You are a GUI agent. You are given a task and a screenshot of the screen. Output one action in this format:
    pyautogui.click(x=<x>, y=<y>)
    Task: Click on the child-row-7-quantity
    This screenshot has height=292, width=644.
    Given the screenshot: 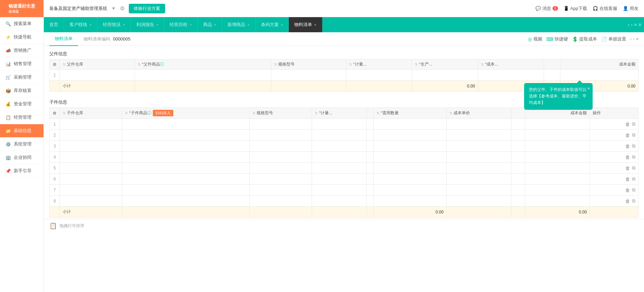 What is the action you would take?
    pyautogui.click(x=410, y=190)
    